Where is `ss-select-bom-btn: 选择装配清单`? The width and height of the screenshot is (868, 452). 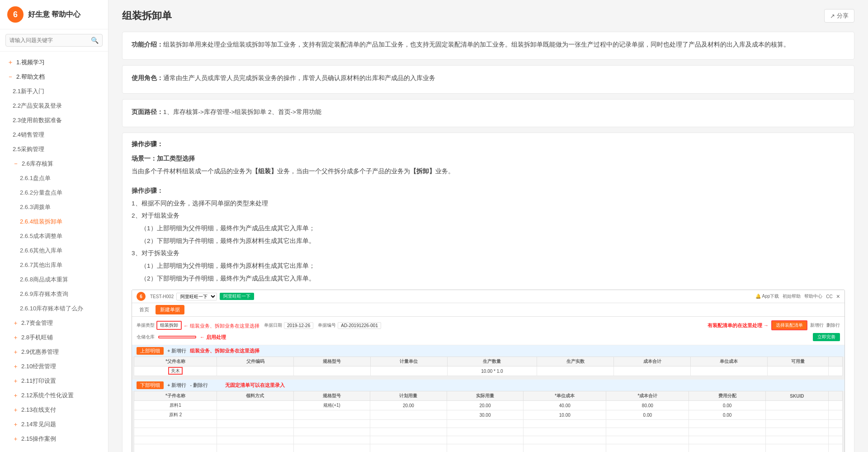 ss-select-bom-btn: 选择装配清单 is located at coordinates (789, 325).